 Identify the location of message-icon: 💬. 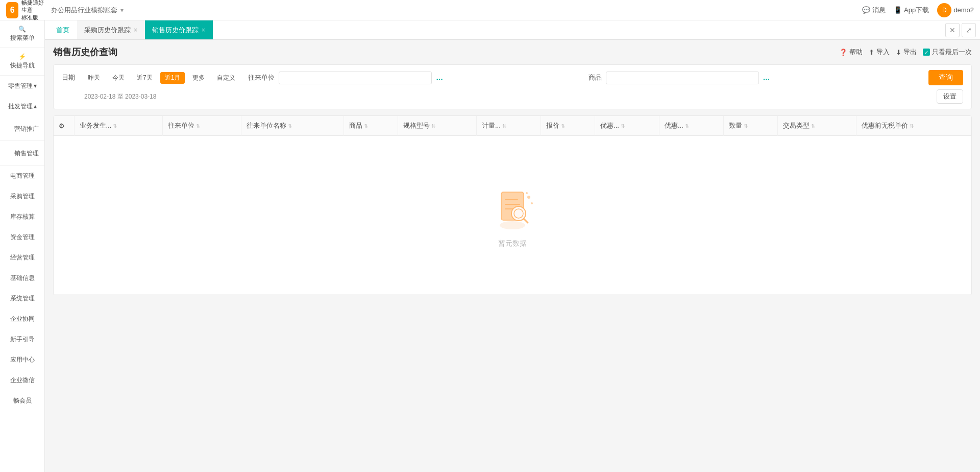
(866, 10).